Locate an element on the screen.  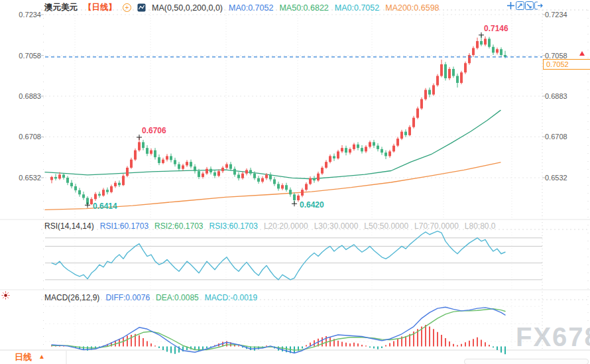
sun-settings-icon is located at coordinates (5, 296).